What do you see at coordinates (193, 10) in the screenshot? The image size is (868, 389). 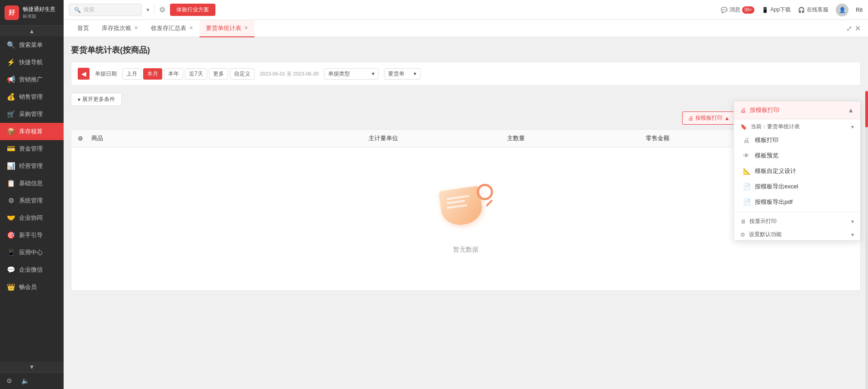 I see `trial-button: 体验行业方案` at bounding box center [193, 10].